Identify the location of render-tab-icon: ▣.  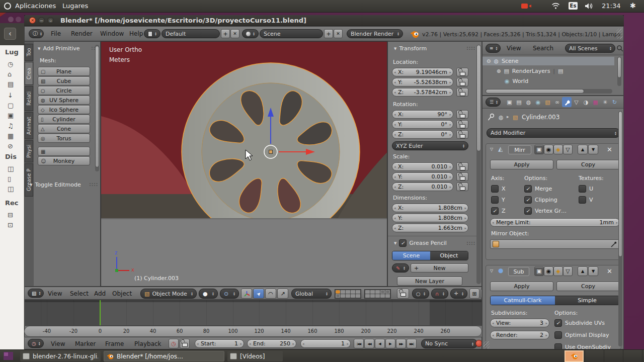
(509, 102).